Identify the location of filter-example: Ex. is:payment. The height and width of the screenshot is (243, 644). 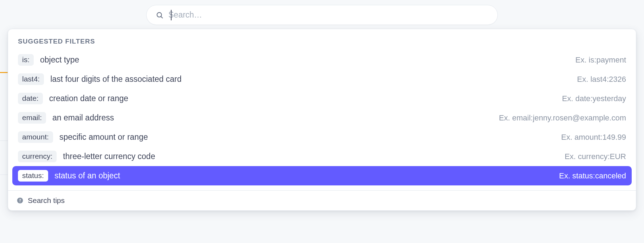
(601, 60).